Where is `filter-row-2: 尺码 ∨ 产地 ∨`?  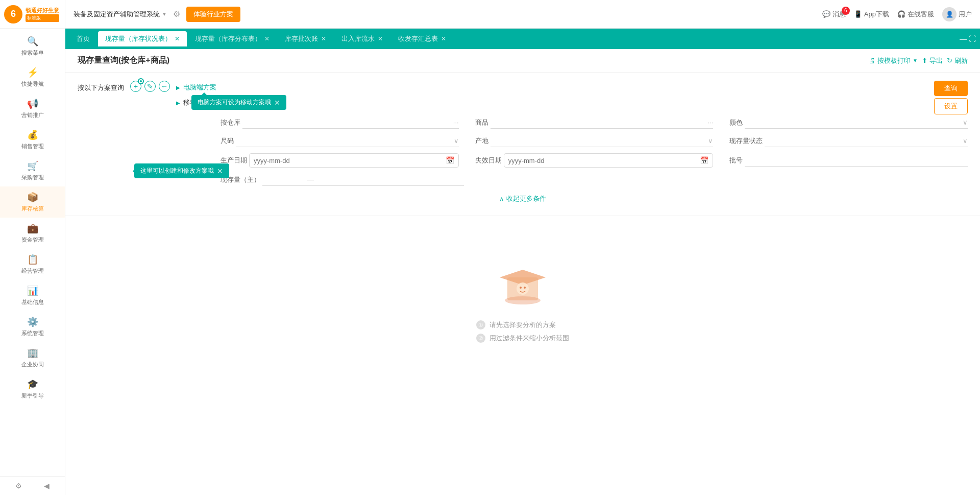
filter-row-2: 尺码 ∨ 产地 ∨ is located at coordinates (594, 141).